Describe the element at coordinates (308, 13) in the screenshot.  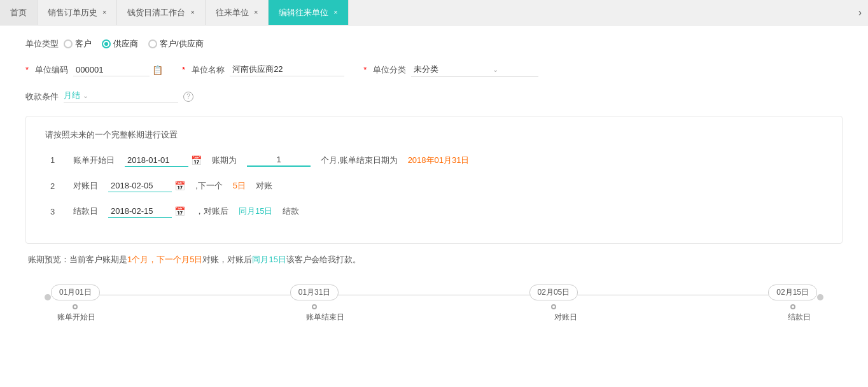
I see `tab-edit-partner: 编辑往来单位 ×` at that location.